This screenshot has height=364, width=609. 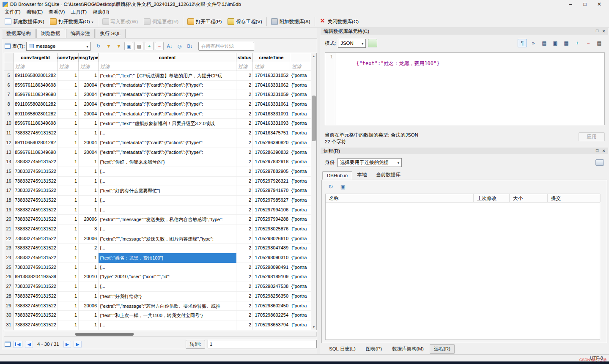 What do you see at coordinates (167, 76) in the screenshot?
I see `cell-content: {"extra":"","text":"【CP玩法调整】尊敬的用户，为提升CP玩` at bounding box center [167, 76].